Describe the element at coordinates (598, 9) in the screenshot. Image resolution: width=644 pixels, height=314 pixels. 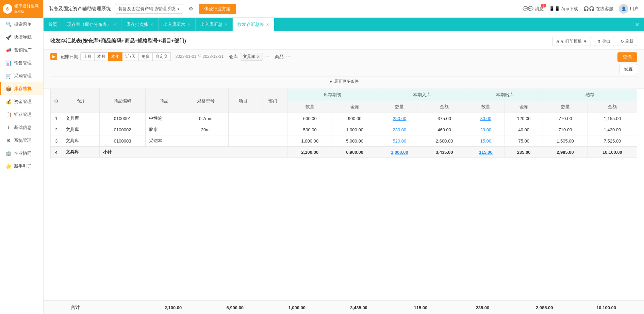
I see `online-service-btn: 🎧 在线客服` at that location.